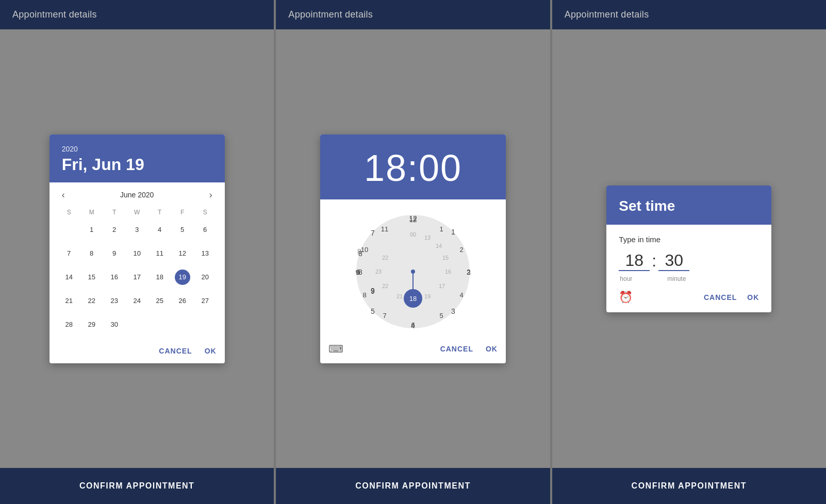 This screenshot has height=504, width=826. I want to click on calendar-day: 30, so click(114, 325).